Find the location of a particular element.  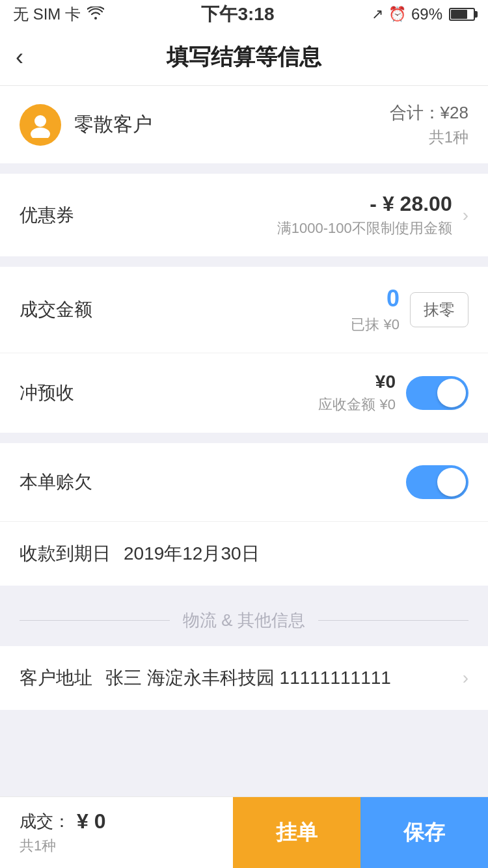

prepay-receivable: 应收金额 ¥0 is located at coordinates (357, 405).